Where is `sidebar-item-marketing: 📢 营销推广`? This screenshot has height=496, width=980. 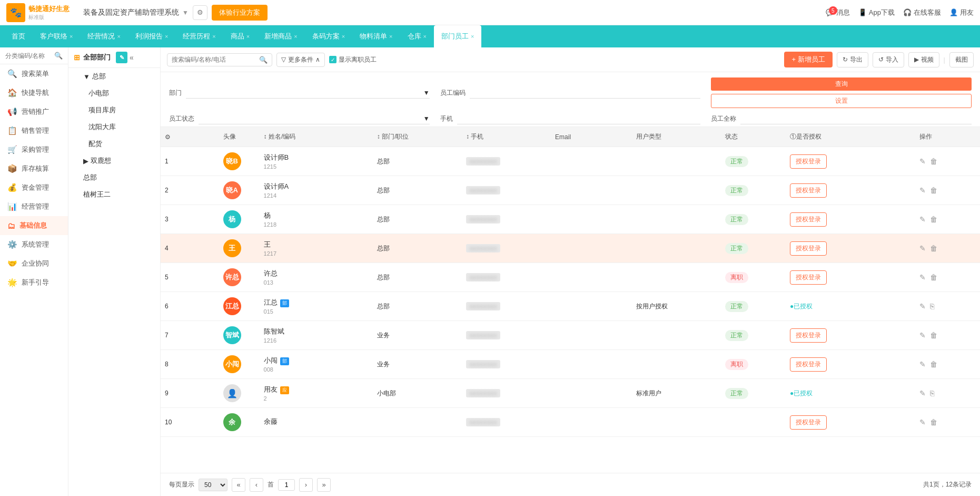
sidebar-item-marketing: 📢 营销推广 is located at coordinates (34, 112).